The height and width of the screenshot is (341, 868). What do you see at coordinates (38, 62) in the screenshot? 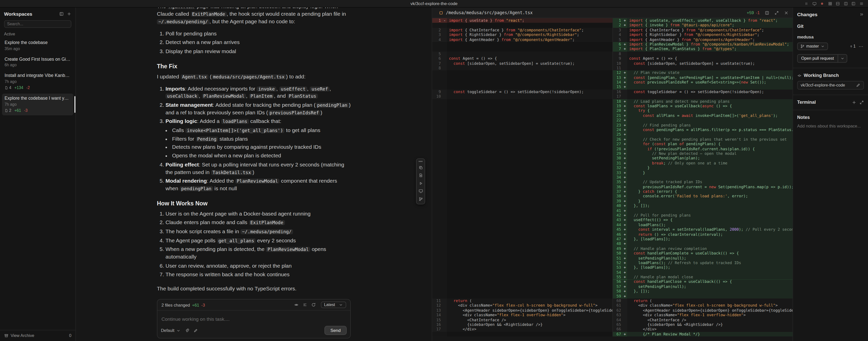
I see `workspace-item: Create Good First Issues on Github So...…` at bounding box center [38, 62].